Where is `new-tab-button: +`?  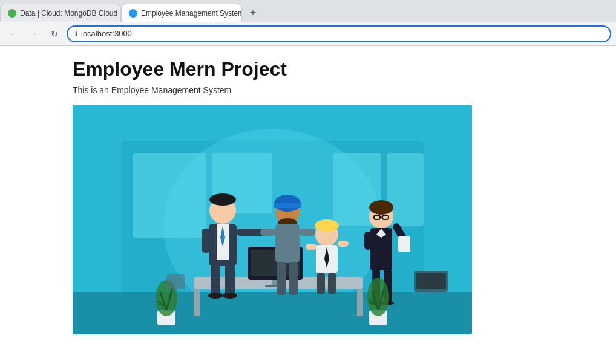
new-tab-button: + is located at coordinates (253, 13).